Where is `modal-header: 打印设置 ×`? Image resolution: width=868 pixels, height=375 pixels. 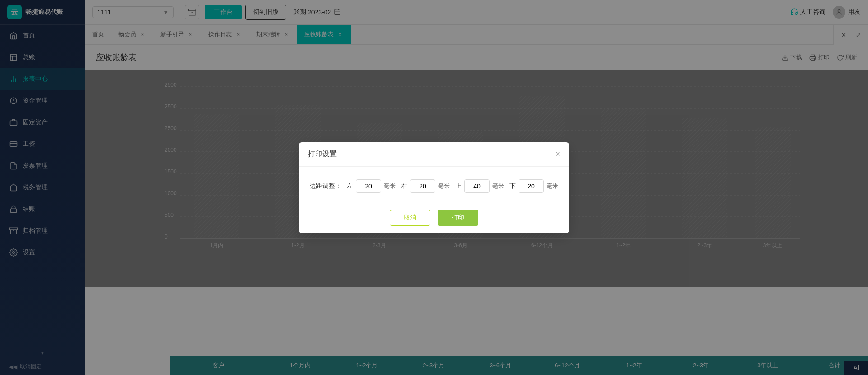 modal-header: 打印设置 × is located at coordinates (434, 155).